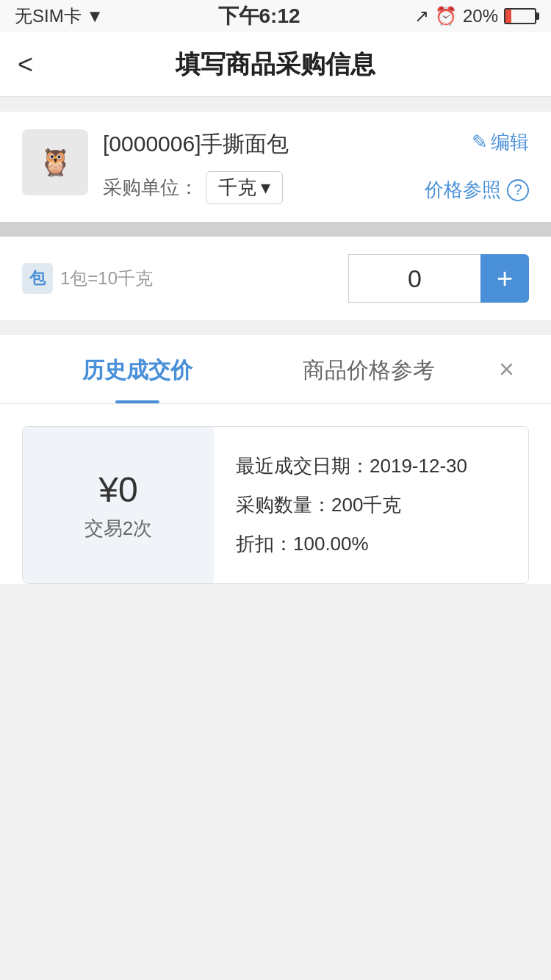 The height and width of the screenshot is (980, 551). Describe the element at coordinates (118, 505) in the screenshot. I see `transaction-summary: ¥0 交易2次` at that location.